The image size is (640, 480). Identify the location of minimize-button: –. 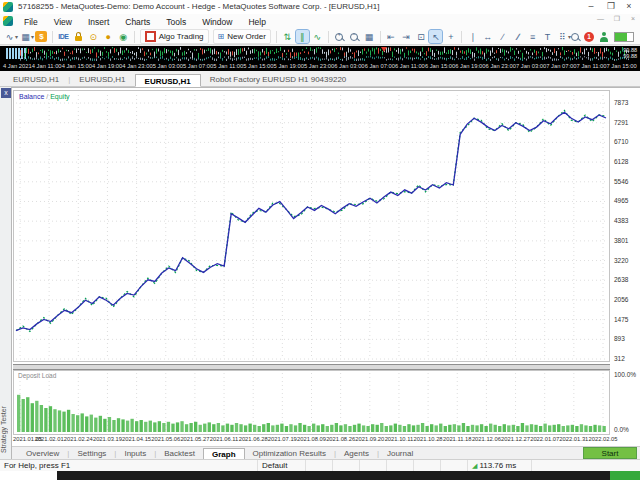
(591, 6).